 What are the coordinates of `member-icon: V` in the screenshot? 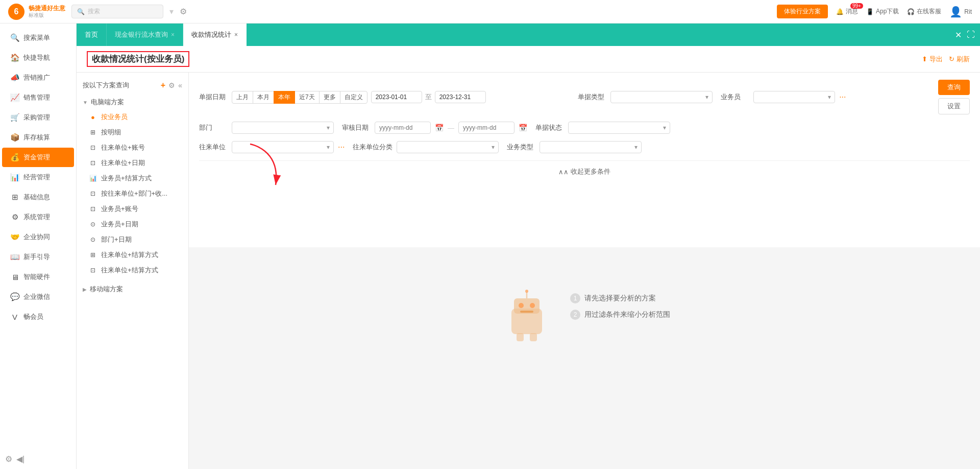 It's located at (15, 317).